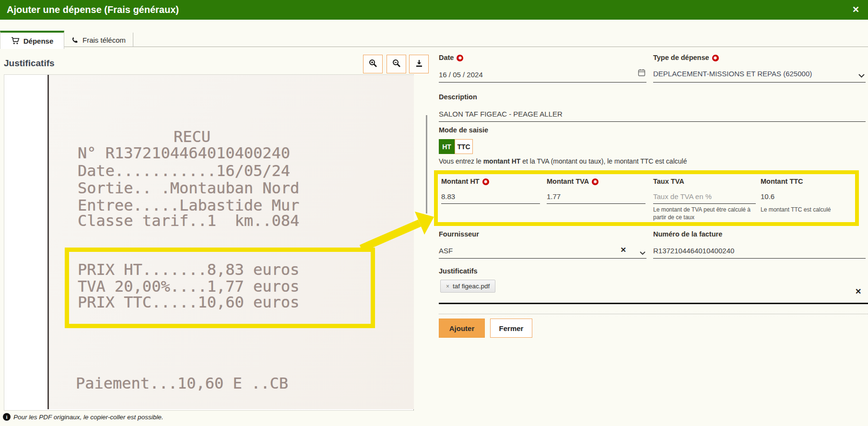  I want to click on expense-type-label: Type de dépense✱, so click(686, 58).